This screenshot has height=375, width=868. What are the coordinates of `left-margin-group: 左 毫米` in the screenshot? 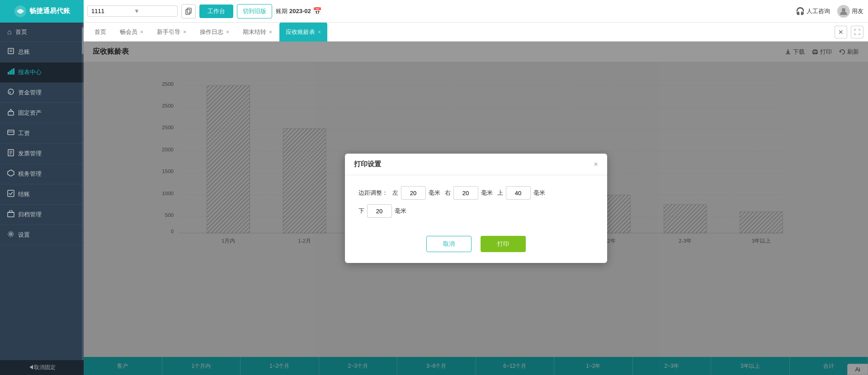 It's located at (416, 193).